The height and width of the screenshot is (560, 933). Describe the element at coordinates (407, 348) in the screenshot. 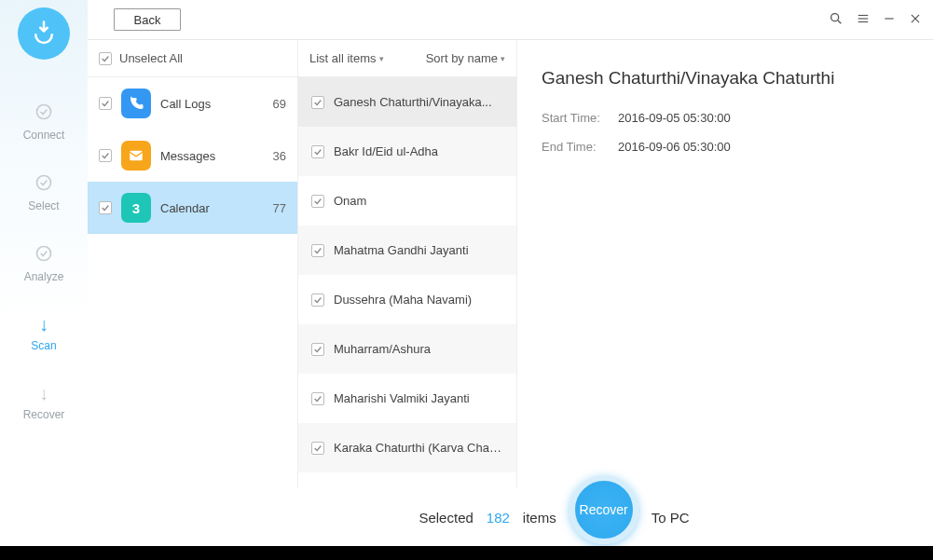

I see `event-row: Muharram/Ashura` at that location.